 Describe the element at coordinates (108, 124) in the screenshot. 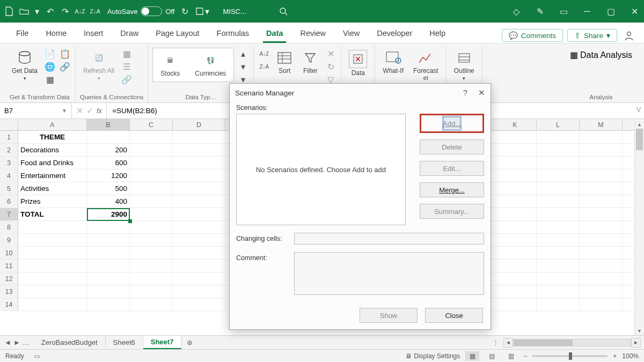

I see `col-header-b: B` at that location.